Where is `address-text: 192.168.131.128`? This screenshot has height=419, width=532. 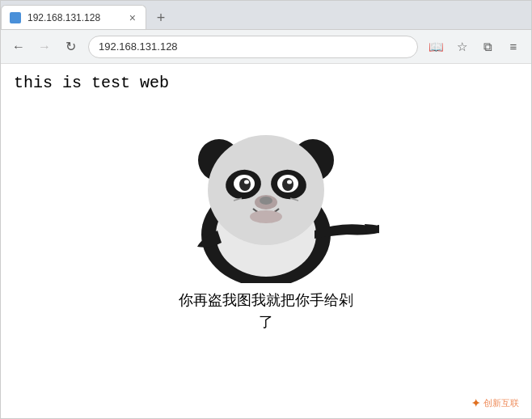
address-text: 192.168.131.128 is located at coordinates (253, 47).